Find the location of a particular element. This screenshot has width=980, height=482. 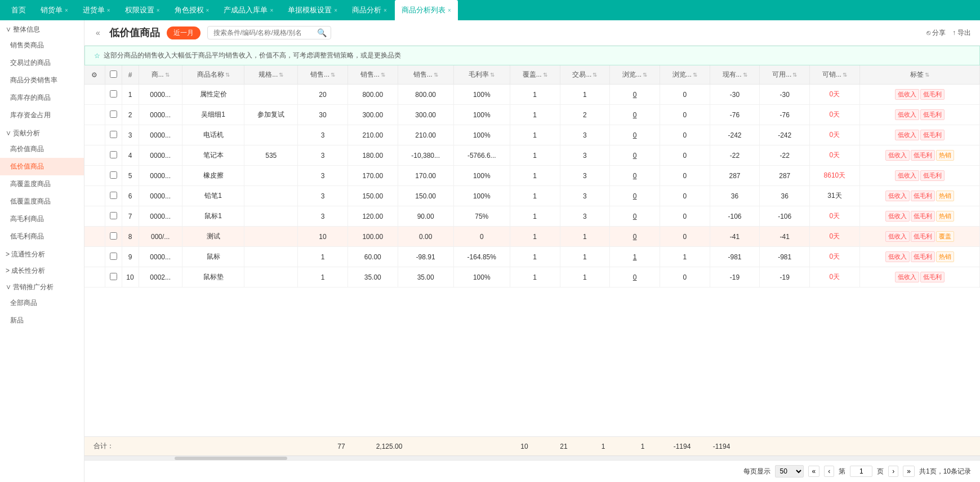

nav-purchase-order: 进货单 × is located at coordinates (97, 10).